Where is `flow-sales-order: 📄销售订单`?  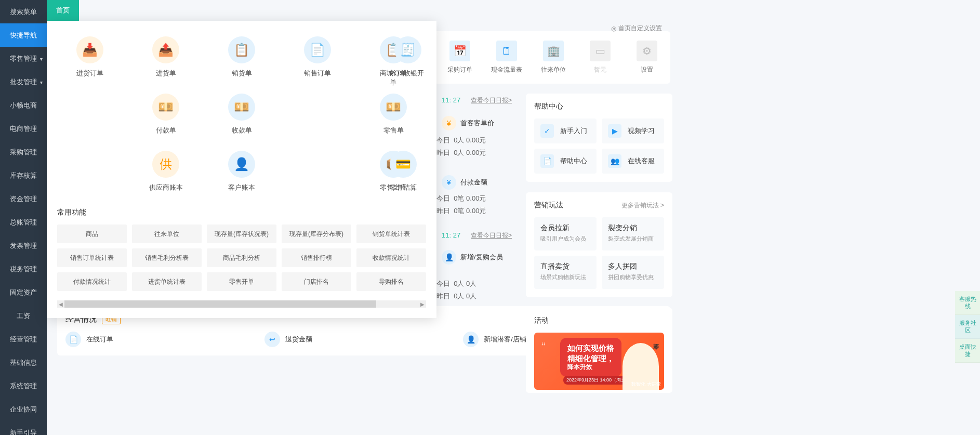 flow-sales-order: 📄销售订单 is located at coordinates (317, 57).